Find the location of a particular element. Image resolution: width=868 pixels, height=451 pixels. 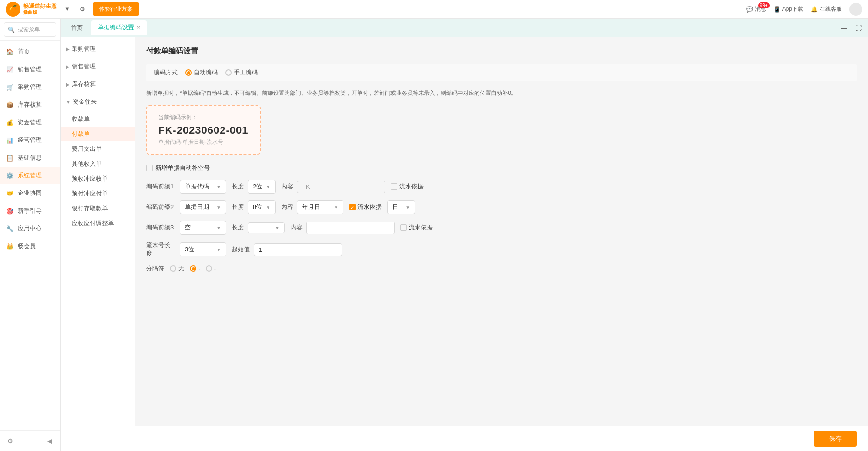

length2-select: 8位 ▼ is located at coordinates (262, 207).